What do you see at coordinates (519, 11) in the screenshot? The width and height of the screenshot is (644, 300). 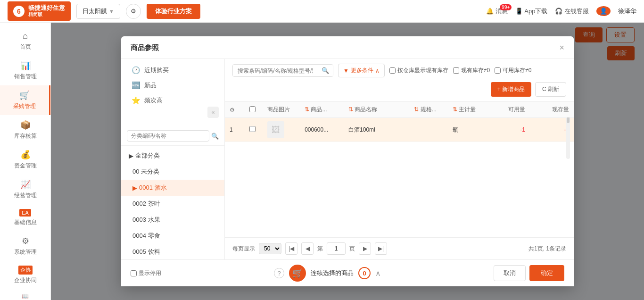 I see `phone-icon: 📱` at bounding box center [519, 11].